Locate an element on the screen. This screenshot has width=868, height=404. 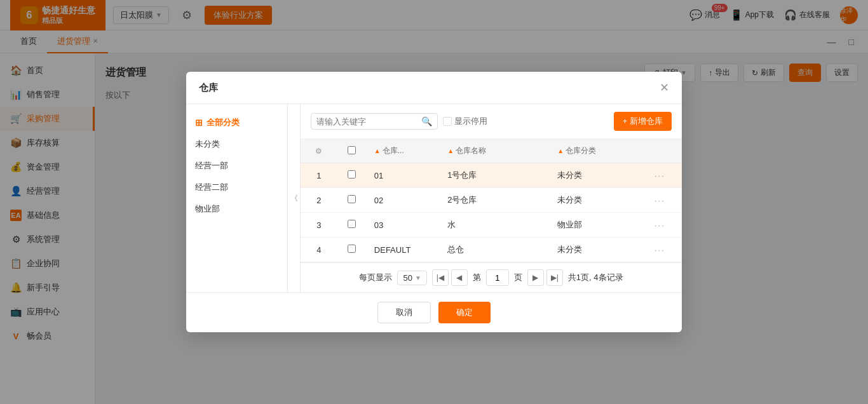
page-unit: 页 is located at coordinates (519, 278).